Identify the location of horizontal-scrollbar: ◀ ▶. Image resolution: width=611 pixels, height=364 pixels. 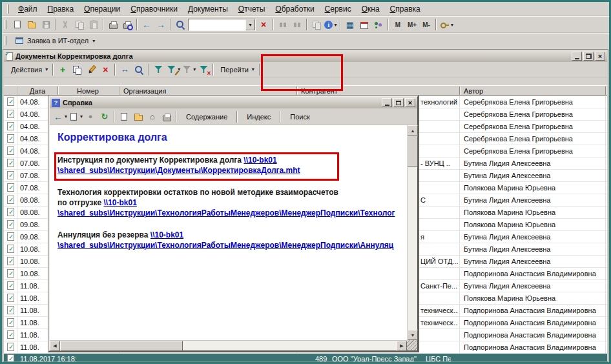
(229, 345).